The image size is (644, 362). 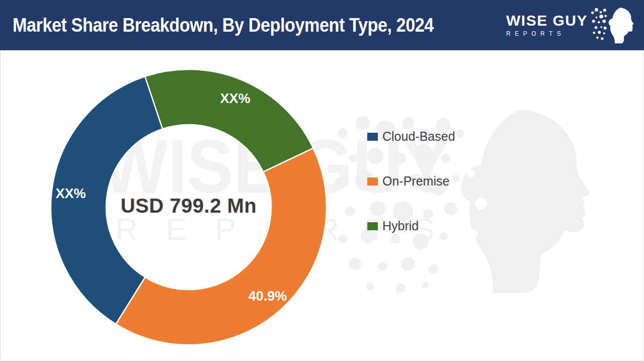 What do you see at coordinates (372, 182) in the screenshot?
I see `legend-swatch-on-premise` at bounding box center [372, 182].